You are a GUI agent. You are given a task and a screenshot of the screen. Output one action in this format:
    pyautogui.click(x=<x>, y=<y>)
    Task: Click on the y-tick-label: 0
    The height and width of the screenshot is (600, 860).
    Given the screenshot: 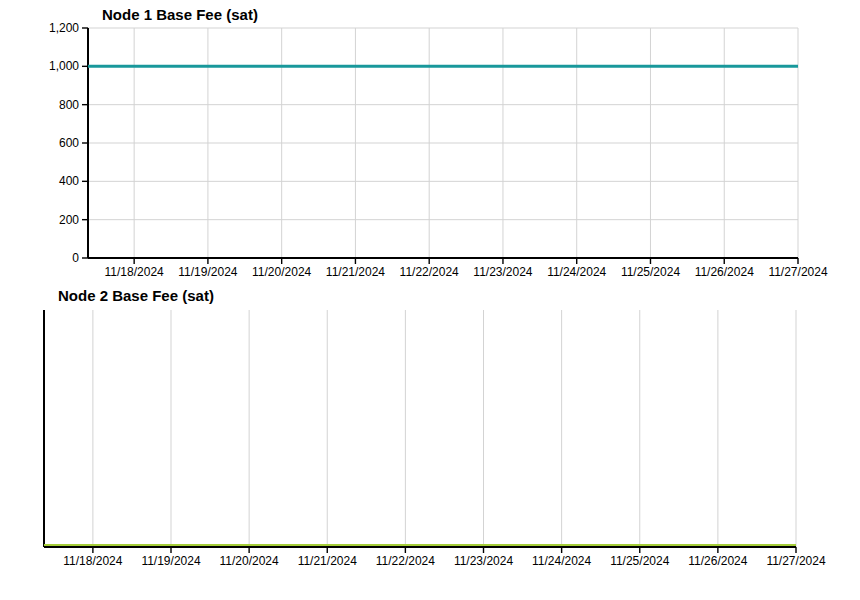 What is the action you would take?
    pyautogui.click(x=76, y=258)
    